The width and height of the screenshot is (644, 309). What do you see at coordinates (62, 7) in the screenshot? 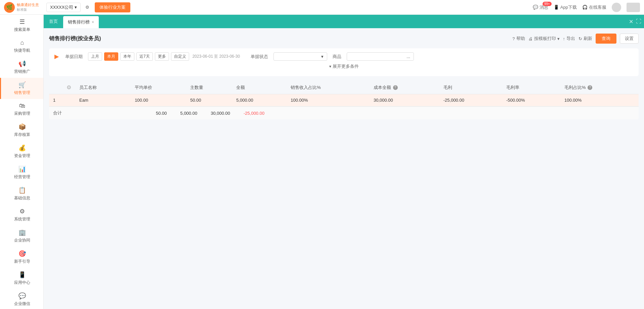
I see `company-name: XXXXX公司` at bounding box center [62, 7].